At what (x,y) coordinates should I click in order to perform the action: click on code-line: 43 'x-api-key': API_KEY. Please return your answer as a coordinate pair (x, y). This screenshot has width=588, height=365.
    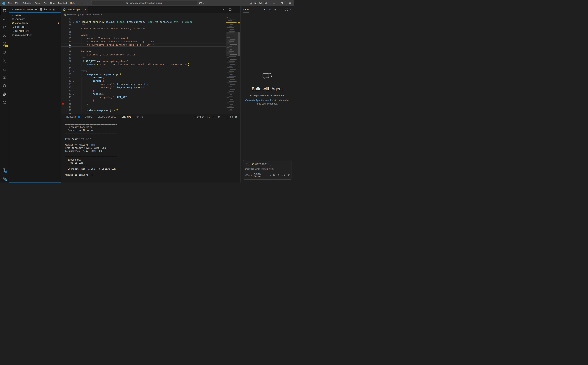
    Looking at the image, I should click on (144, 97).